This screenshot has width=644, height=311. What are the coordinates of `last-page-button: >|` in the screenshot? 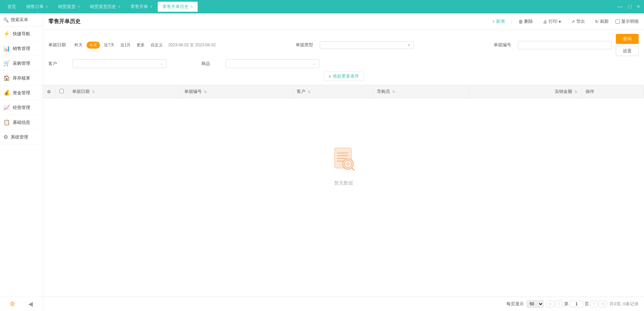 It's located at (603, 304).